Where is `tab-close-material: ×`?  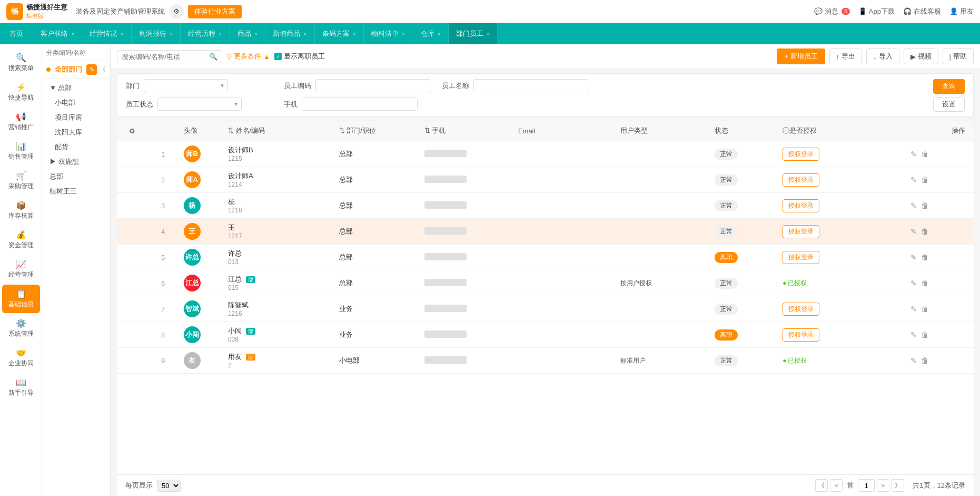
tab-close-material: × is located at coordinates (403, 34).